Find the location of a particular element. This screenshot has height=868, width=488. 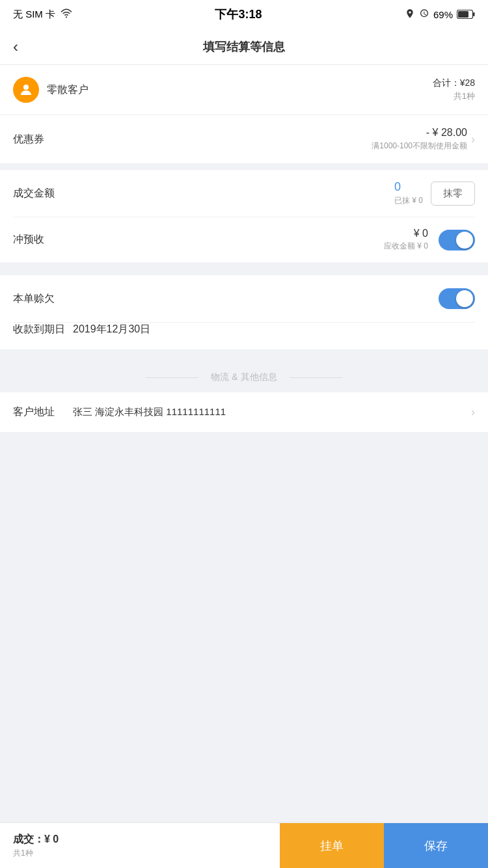

customer-row: 零散客户 合计：¥28 共1种 is located at coordinates (244, 90).